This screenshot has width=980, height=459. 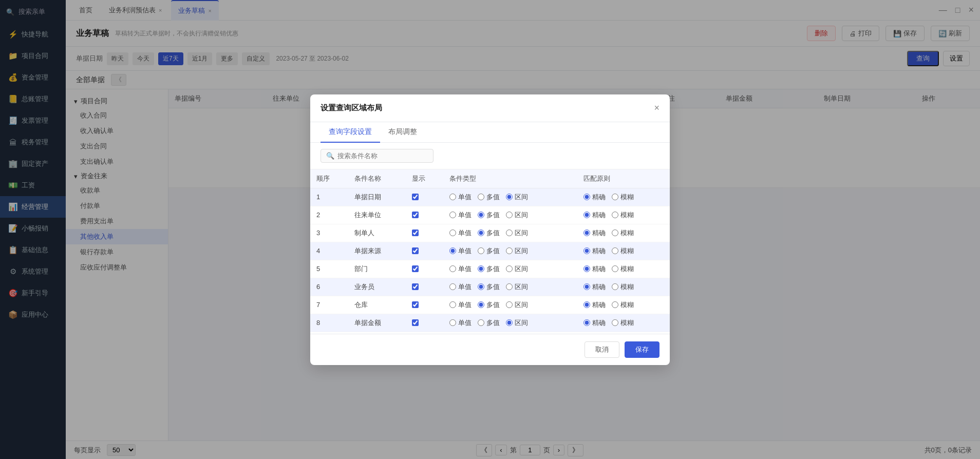 I want to click on search-icon-modal: 🔍, so click(x=330, y=156).